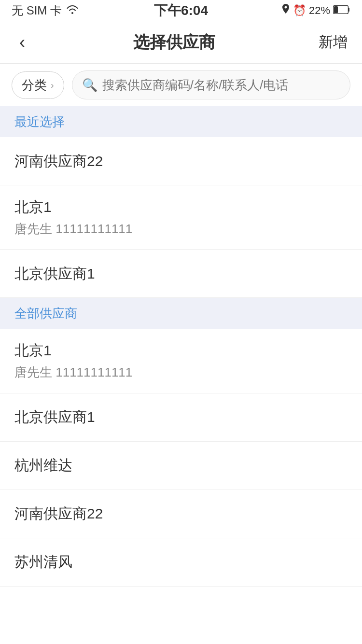  What do you see at coordinates (333, 42) in the screenshot?
I see `new-action-button: 新增` at bounding box center [333, 42].